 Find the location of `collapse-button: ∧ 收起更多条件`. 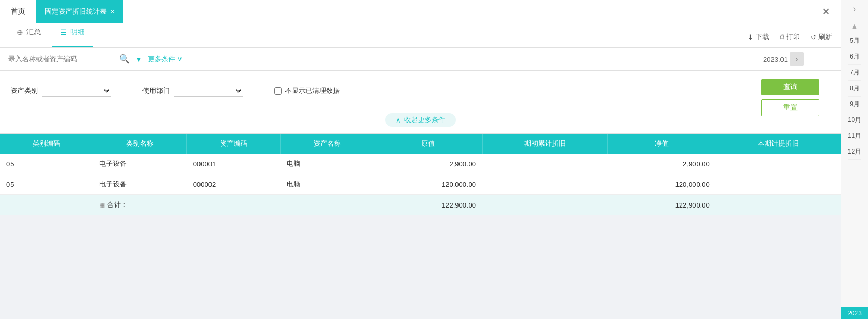

collapse-button: ∧ 收起更多条件 is located at coordinates (421, 120).